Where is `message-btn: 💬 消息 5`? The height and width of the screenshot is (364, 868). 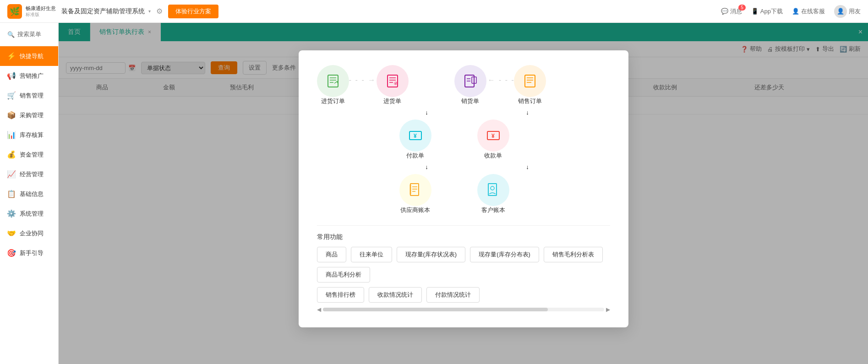
message-btn: 💬 消息 5 is located at coordinates (732, 11).